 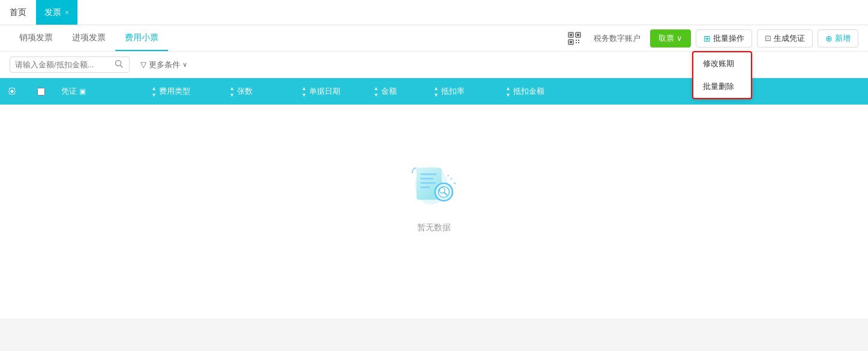 What do you see at coordinates (712, 38) in the screenshot?
I see `toolbar-right: 税务数字账户 取票 ∨ ⊞ 批量操作 修改账期 批量删除 ⊡ 生成凭证 ⊕` at bounding box center [712, 38].